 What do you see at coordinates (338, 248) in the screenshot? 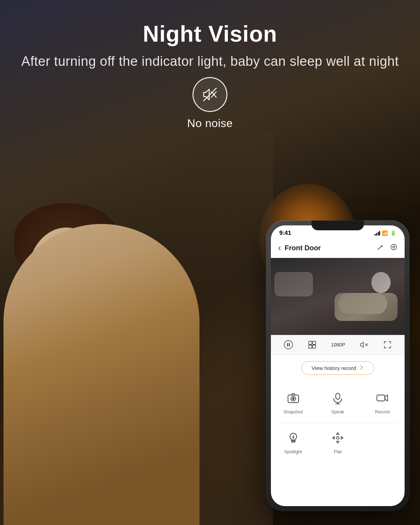
I see `app-header: ‹ Front Door` at bounding box center [338, 248].